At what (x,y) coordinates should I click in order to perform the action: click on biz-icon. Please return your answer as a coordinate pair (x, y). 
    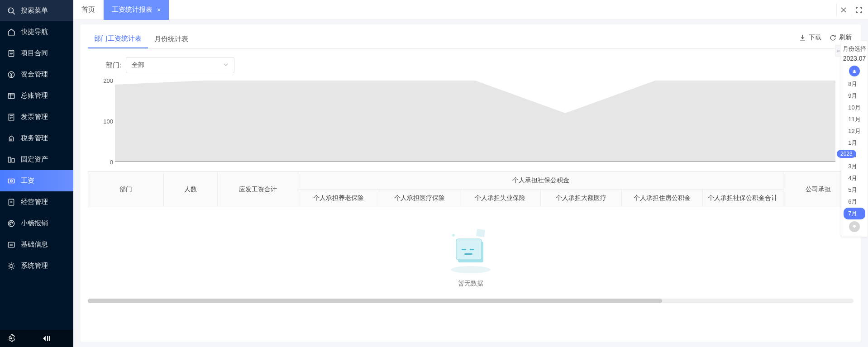
    Looking at the image, I should click on (11, 202).